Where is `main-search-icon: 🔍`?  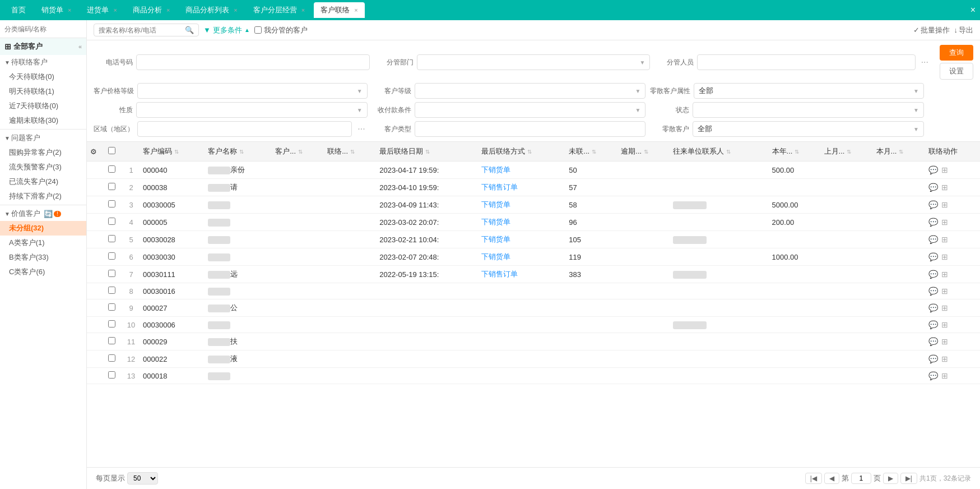
main-search-icon: 🔍 is located at coordinates (189, 30).